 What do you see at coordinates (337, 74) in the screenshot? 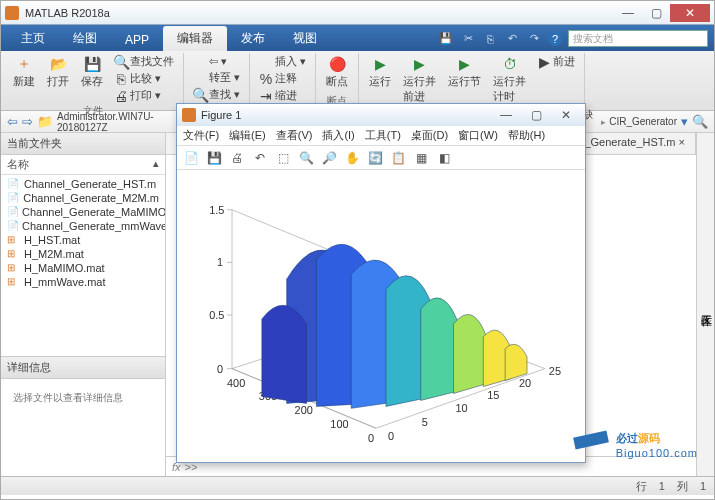
I see `ribbon-断点: 🔴断点` at bounding box center [337, 74].